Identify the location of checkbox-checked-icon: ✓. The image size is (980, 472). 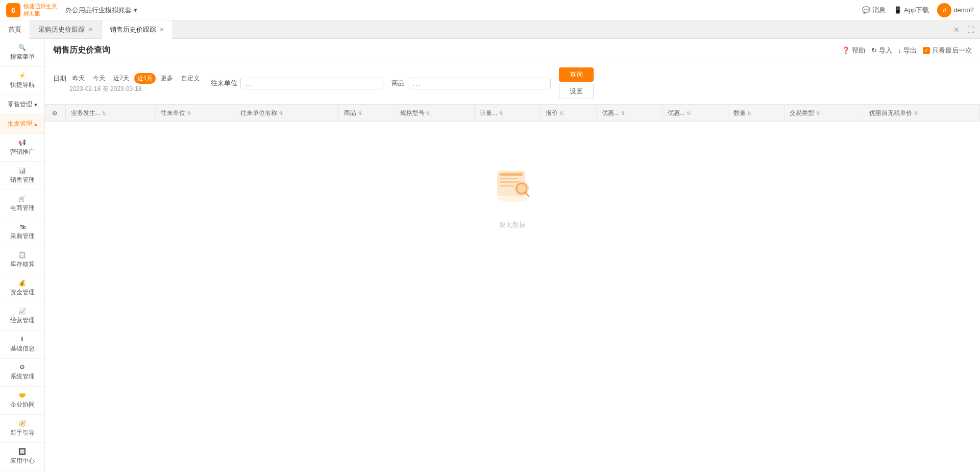
(926, 51).